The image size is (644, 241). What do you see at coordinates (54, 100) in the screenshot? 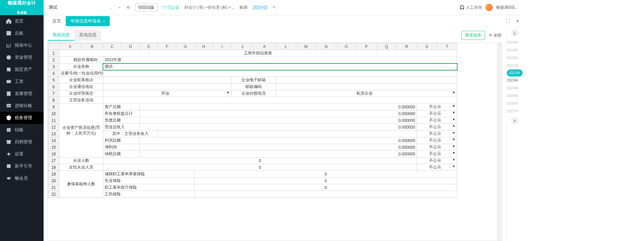
I see `row-header: 8` at bounding box center [54, 100].